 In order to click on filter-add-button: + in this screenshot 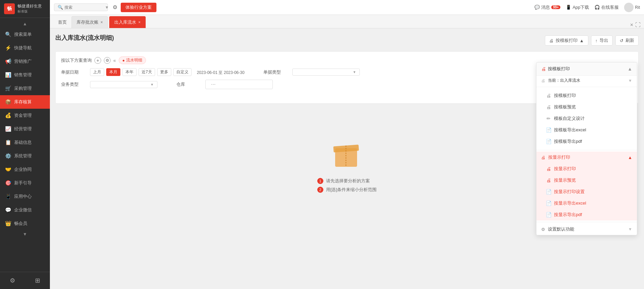, I will do `click(98, 60)`.